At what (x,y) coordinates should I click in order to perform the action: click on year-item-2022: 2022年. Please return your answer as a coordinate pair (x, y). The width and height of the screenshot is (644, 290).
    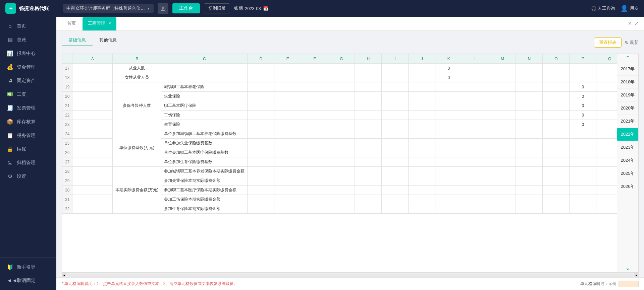
    Looking at the image, I should click on (628, 135).